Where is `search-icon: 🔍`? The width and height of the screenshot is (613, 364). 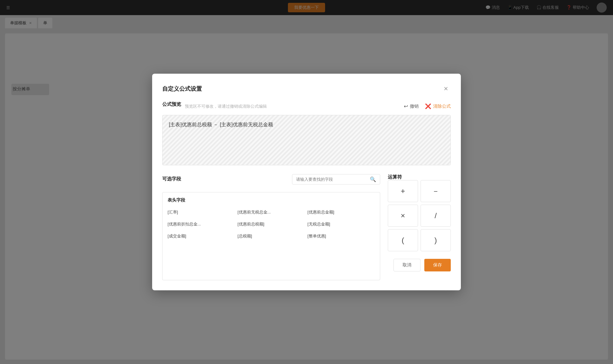 search-icon: 🔍 is located at coordinates (373, 179).